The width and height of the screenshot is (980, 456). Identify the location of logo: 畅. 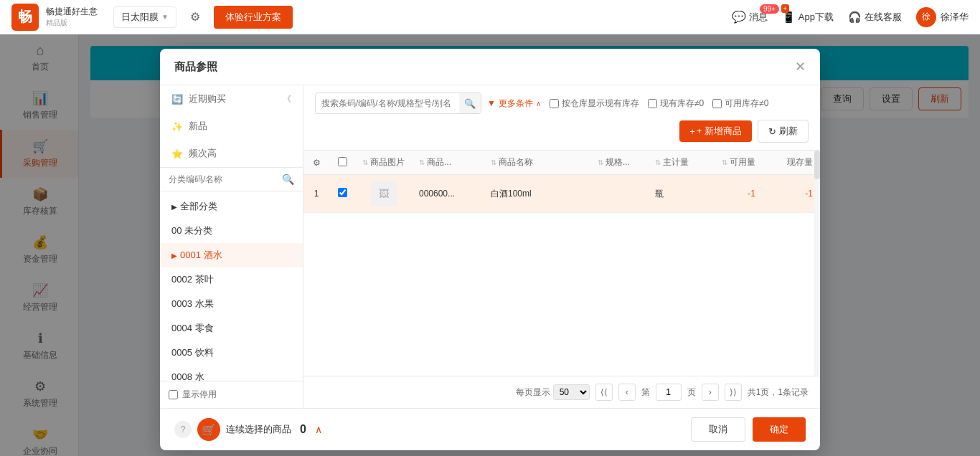
(25, 17).